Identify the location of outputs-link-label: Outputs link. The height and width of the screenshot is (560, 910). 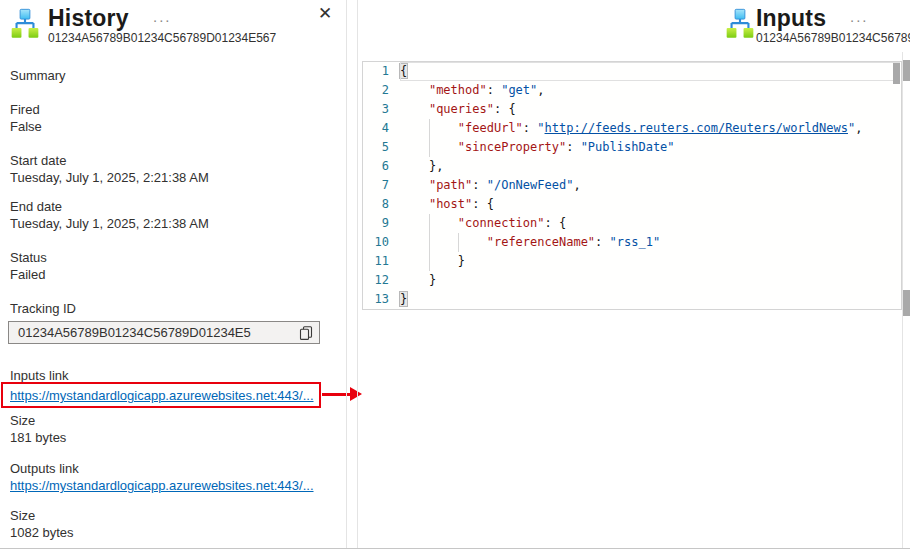
(44, 468).